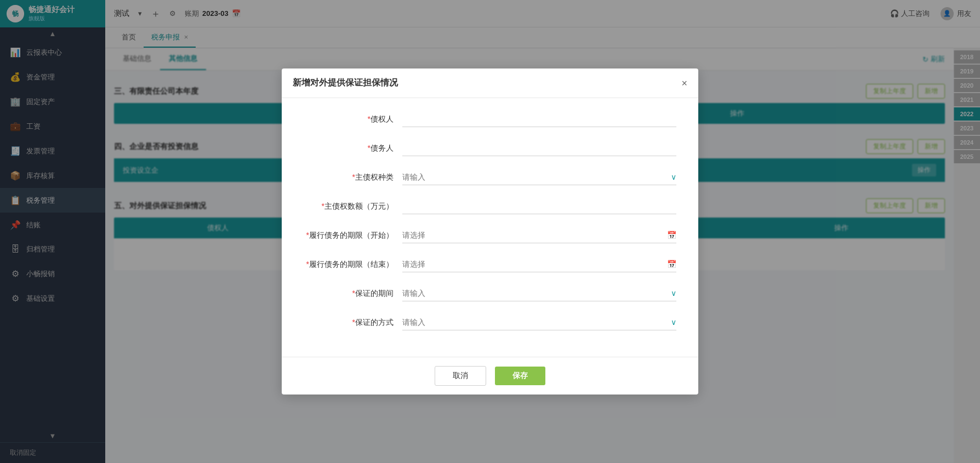  I want to click on form-input-debt-amount, so click(539, 206).